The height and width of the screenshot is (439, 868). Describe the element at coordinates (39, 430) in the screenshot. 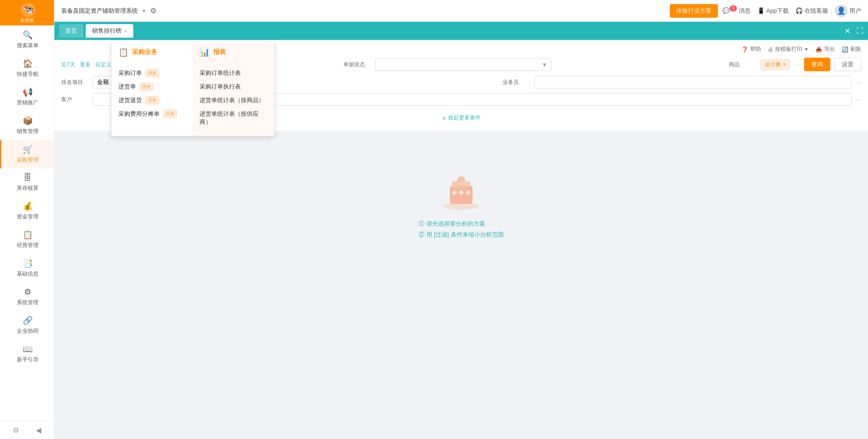

I see `collapse-sidebar-button: ◀` at that location.